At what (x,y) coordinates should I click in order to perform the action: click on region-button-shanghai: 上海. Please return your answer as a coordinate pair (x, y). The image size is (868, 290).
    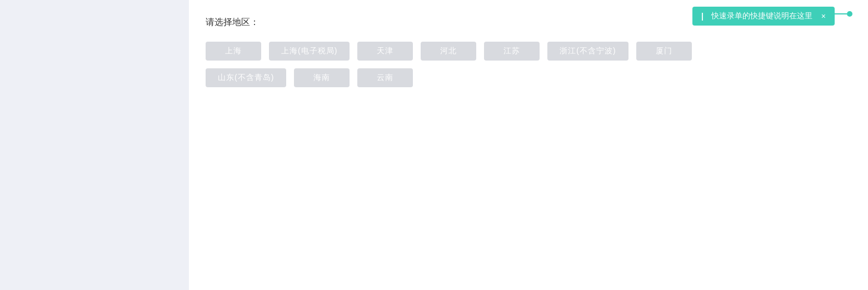
    Looking at the image, I should click on (233, 51).